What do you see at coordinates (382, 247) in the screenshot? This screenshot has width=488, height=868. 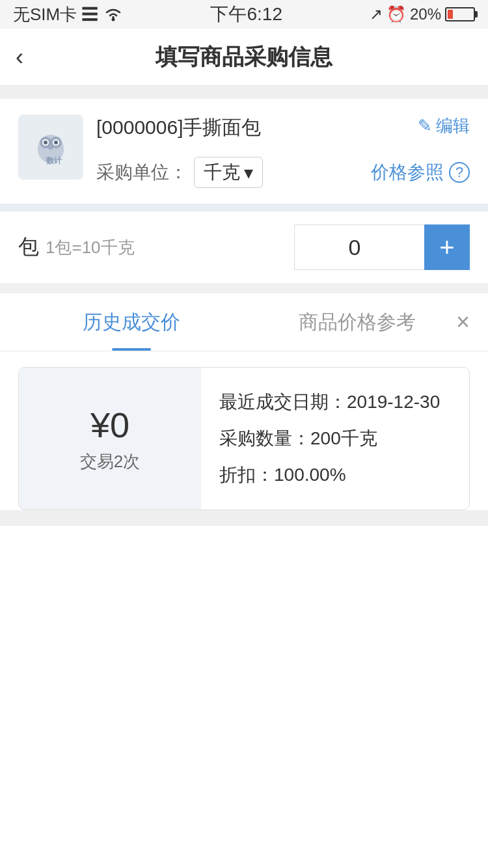 I see `quantity-input-group: +` at bounding box center [382, 247].